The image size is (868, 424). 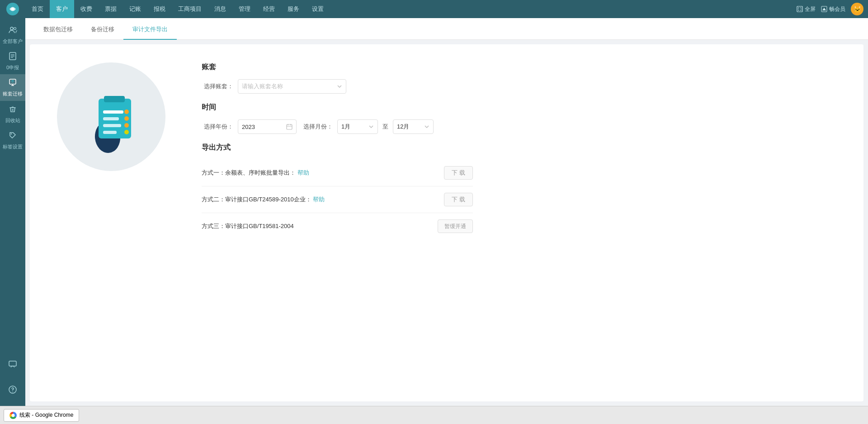 I want to click on tab-data-migration: 数据包迁移, so click(x=58, y=30).